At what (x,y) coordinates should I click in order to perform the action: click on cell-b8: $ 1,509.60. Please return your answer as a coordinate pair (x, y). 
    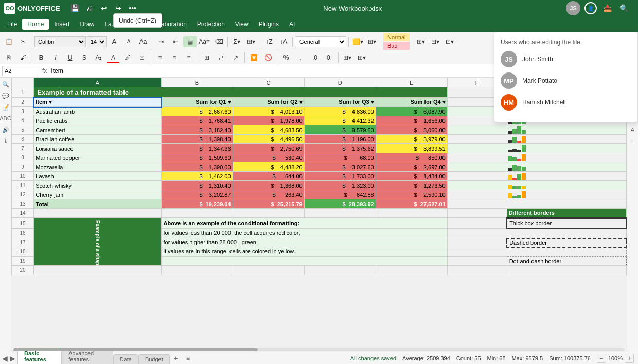
    Looking at the image, I should click on (197, 158).